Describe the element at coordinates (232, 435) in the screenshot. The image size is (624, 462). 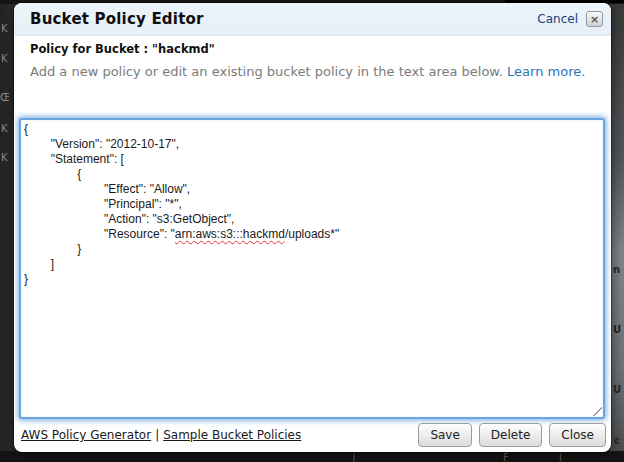
I see `sample-bucket-policies-link: Sample Bucket Policies` at that location.